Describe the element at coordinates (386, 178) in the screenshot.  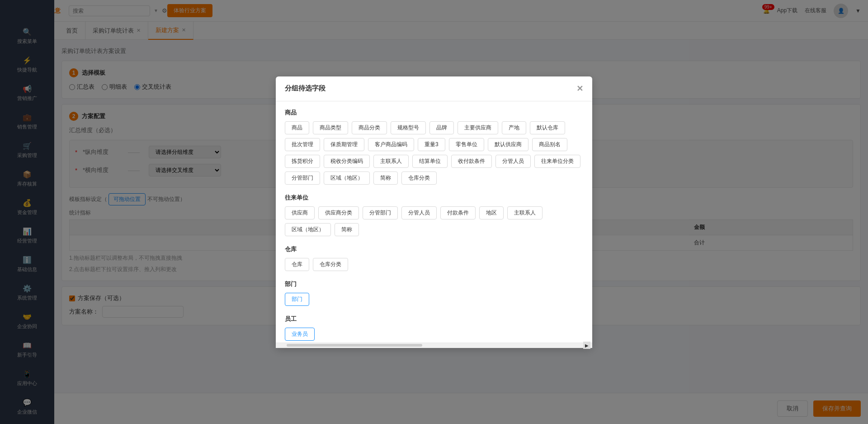
I see `field-tag-short-name: 简称` at that location.